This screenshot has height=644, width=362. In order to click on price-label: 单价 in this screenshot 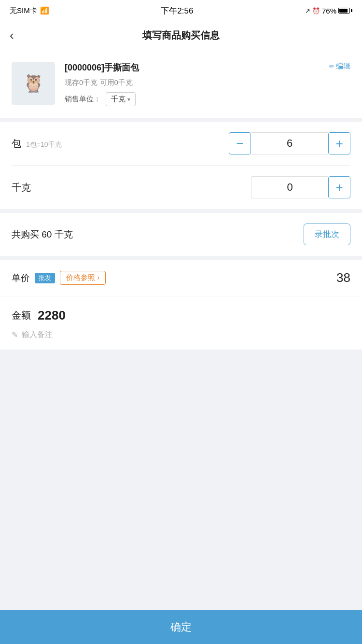, I will do `click(21, 278)`.